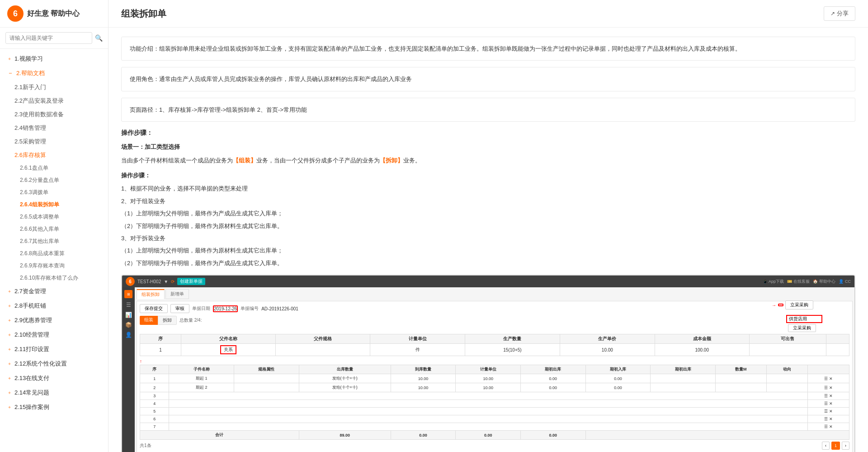 The height and width of the screenshot is (452, 868). I want to click on sidebar-item-other-in: 2.6.6其他入库单, so click(54, 229).